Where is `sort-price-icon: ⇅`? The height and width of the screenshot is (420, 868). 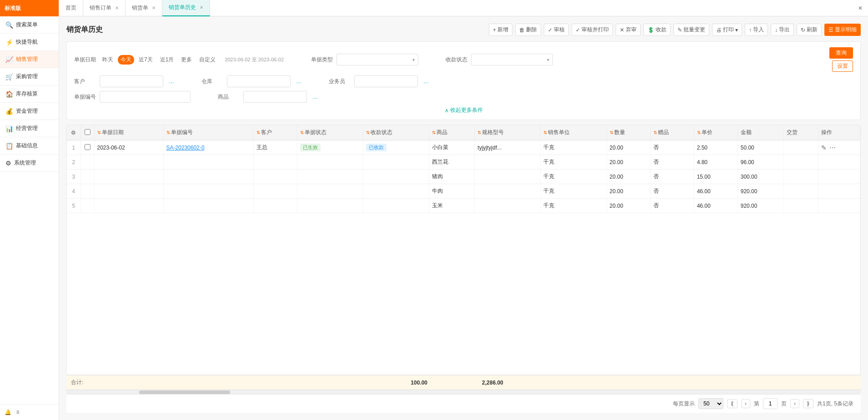 sort-price-icon: ⇅ is located at coordinates (699, 133).